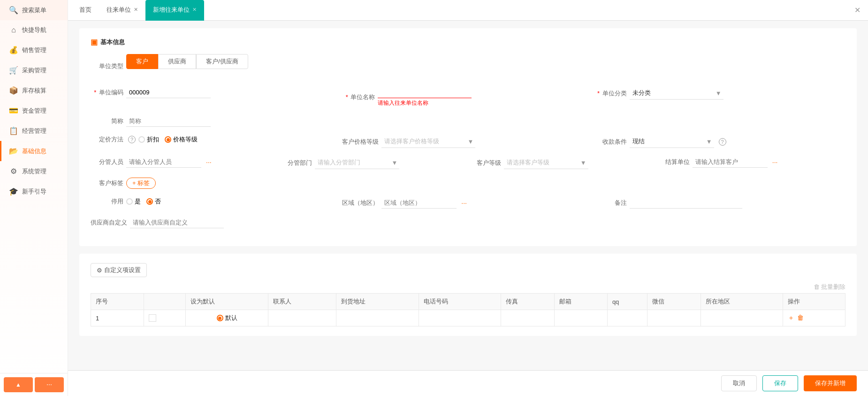 Image resolution: width=868 pixels, height=396 pixels. Describe the element at coordinates (357, 163) in the screenshot. I see `department-select: 请输入分管部门 ▼` at that location.